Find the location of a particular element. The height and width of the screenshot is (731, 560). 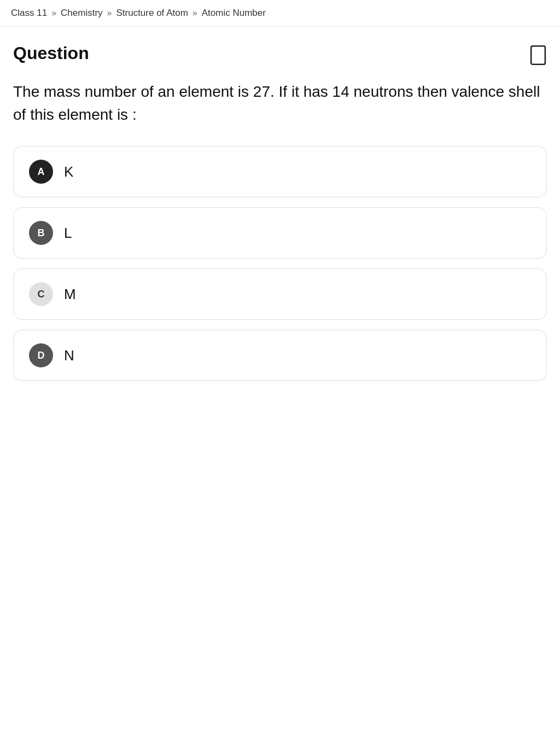

question-text: The mass number of an element is 27. If … is located at coordinates (280, 103).